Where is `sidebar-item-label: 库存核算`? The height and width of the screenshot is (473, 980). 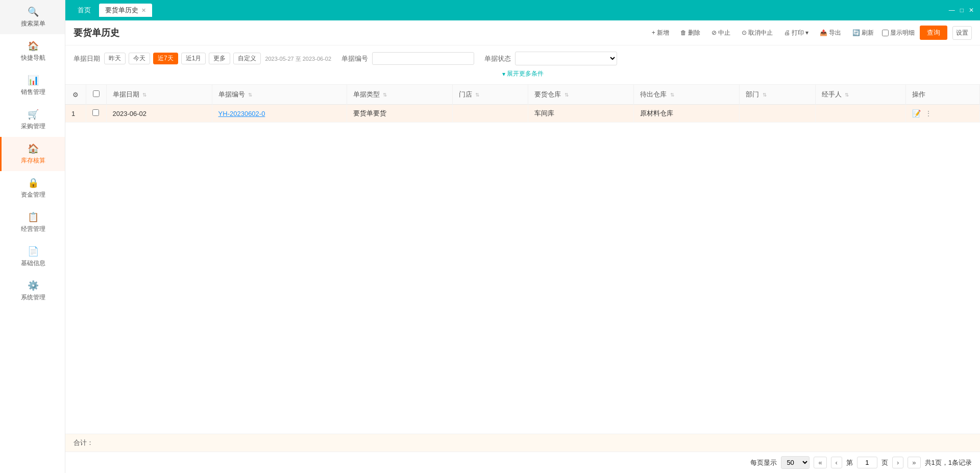
sidebar-item-label: 库存核算 is located at coordinates (33, 160).